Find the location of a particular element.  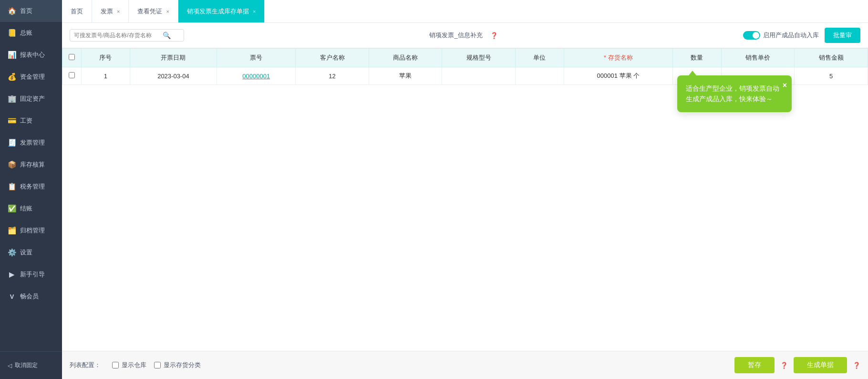

toggle-track is located at coordinates (752, 35).